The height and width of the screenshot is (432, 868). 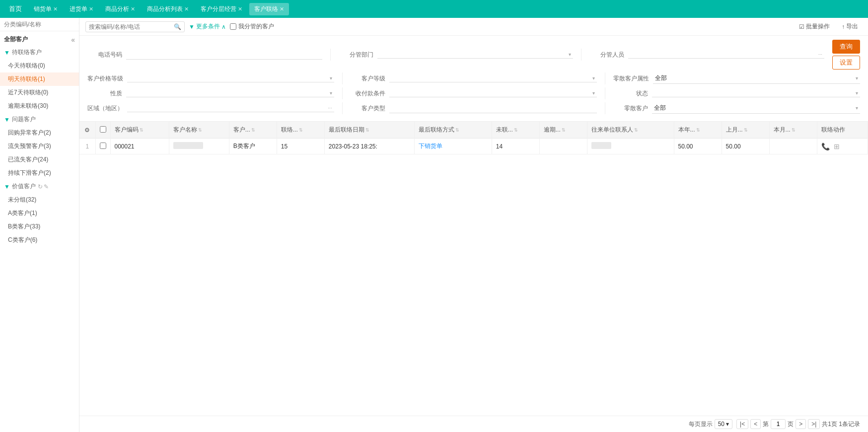 What do you see at coordinates (850, 27) in the screenshot?
I see `export-btn: ↑ 导出` at bounding box center [850, 27].